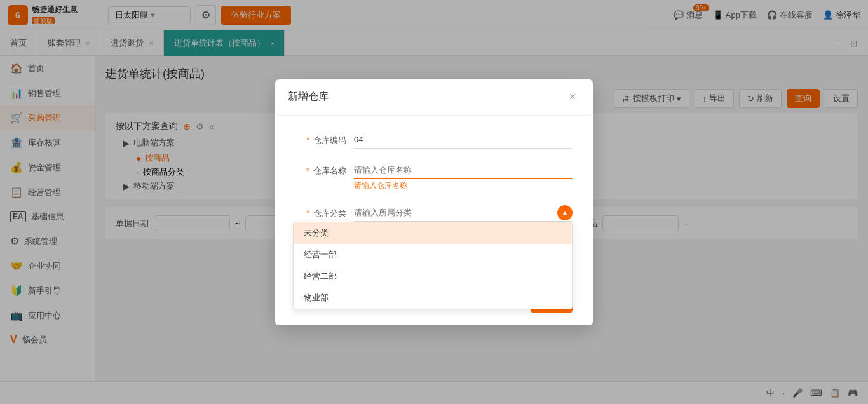  Describe the element at coordinates (434, 140) in the screenshot. I see `warehouse-code-row: * 仓库编码` at that location.